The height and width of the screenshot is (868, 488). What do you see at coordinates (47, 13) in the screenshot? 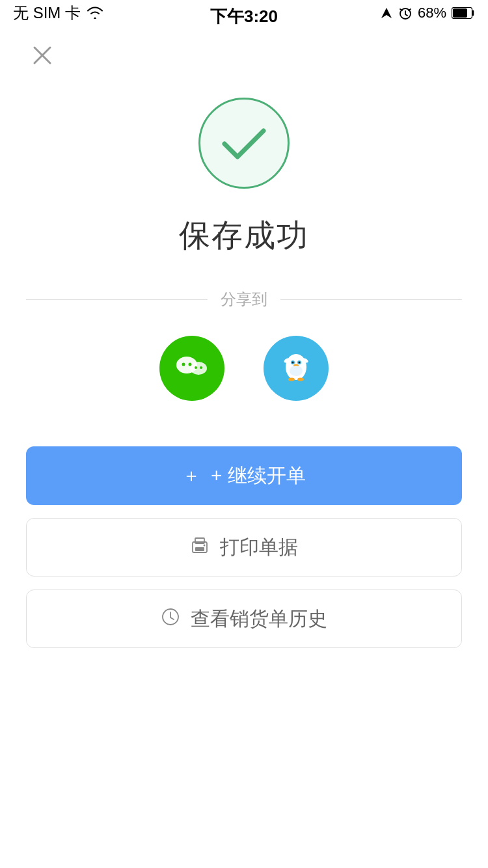
I see `signal-text: 无 SIM 卡` at bounding box center [47, 13].